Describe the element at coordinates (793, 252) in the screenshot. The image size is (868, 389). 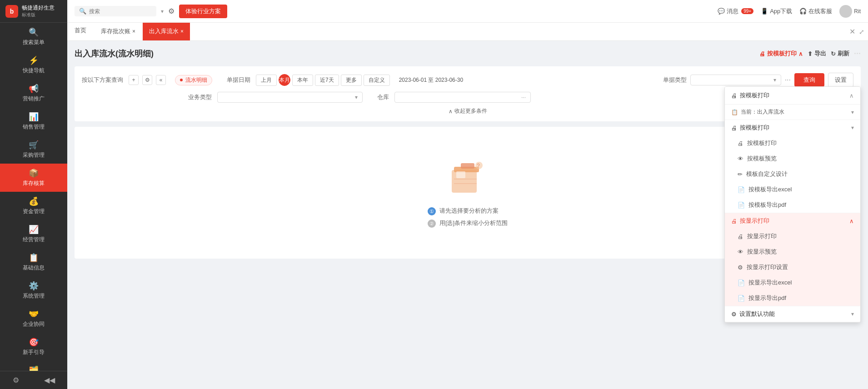
I see `dropdown-item-display-preview: 👁 按显示预览` at that location.